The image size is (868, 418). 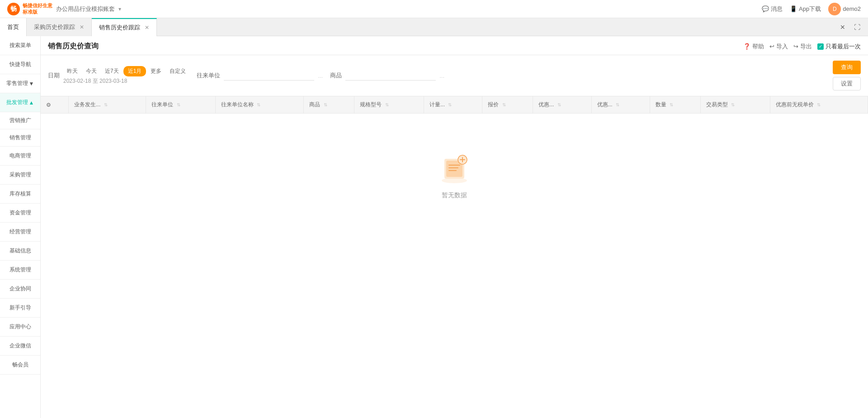 I want to click on sidebar-item-ecom-mgmt: 电商管理, so click(x=20, y=156).